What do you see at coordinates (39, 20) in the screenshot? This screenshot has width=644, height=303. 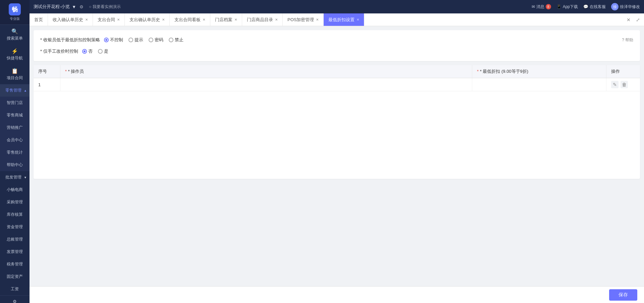 I see `tab-home: 首页` at bounding box center [39, 20].